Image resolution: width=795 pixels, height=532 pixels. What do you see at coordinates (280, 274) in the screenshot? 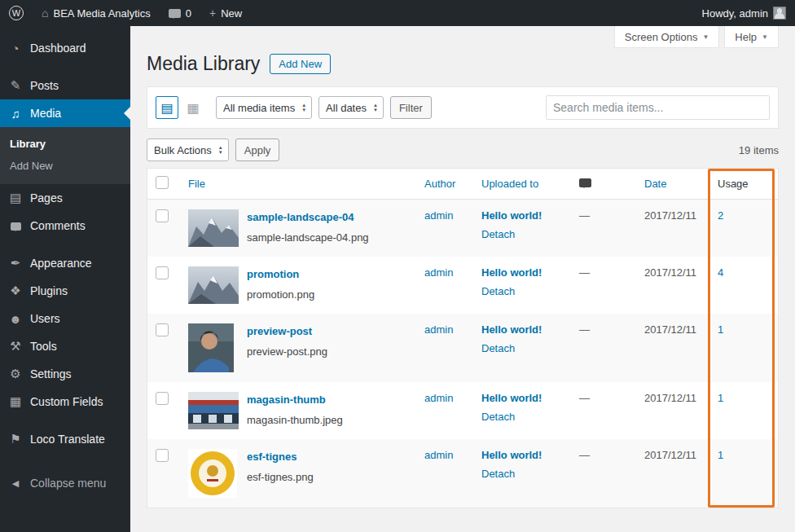
I see `media-title-link: promotion` at bounding box center [280, 274].